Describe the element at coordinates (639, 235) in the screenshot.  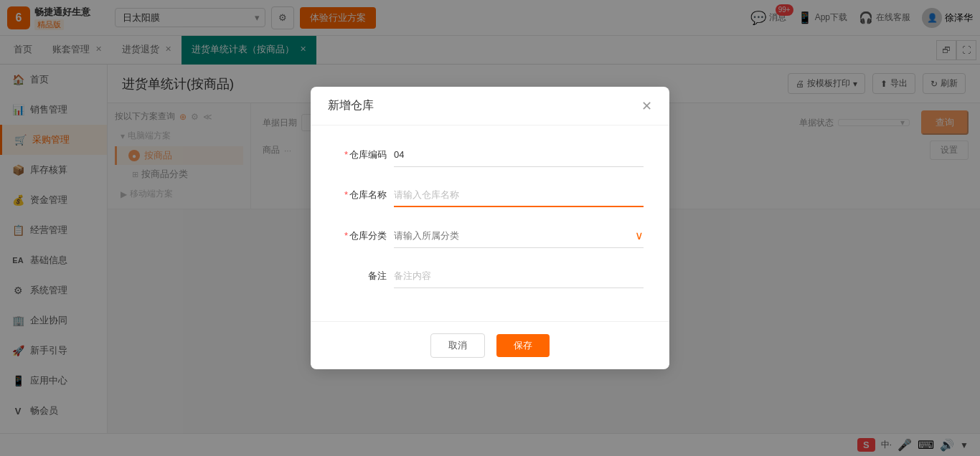
I see `category-dropdown-icon: ∨` at that location.